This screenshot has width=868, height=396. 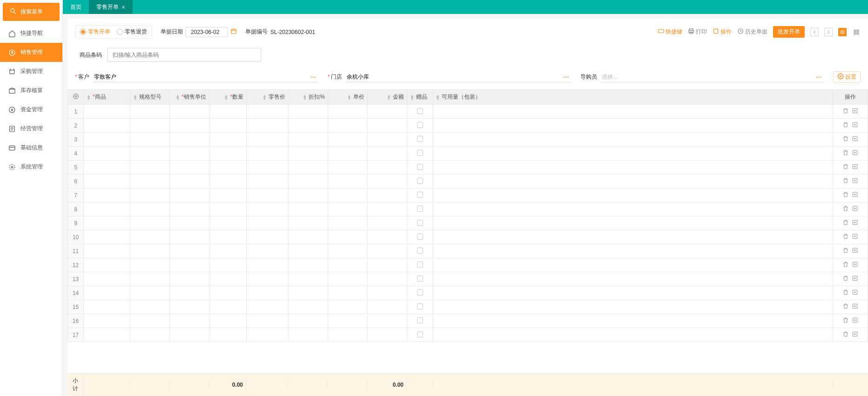 What do you see at coordinates (31, 12) in the screenshot?
I see `search-menu-button: 搜索菜单` at bounding box center [31, 12].